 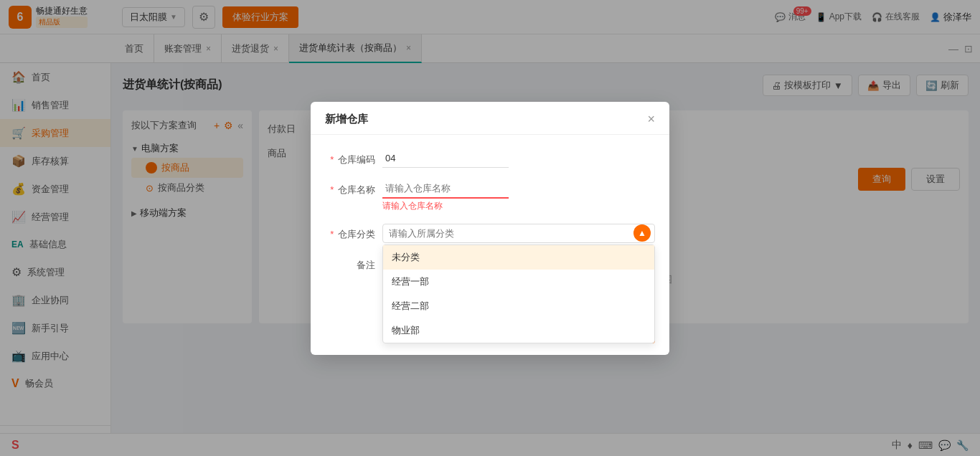 I want to click on category-dropdown: 未分类 经营一部 经营二部 物业部, so click(x=519, y=294).